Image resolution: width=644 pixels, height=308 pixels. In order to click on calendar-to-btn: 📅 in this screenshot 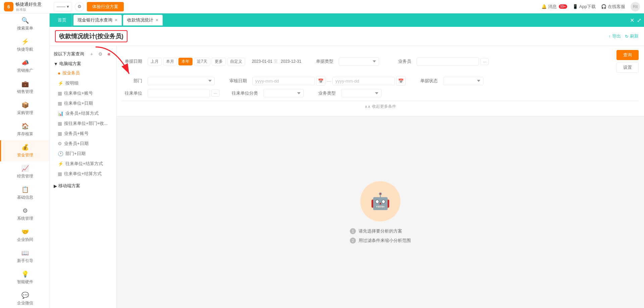, I will do `click(401, 81)`.